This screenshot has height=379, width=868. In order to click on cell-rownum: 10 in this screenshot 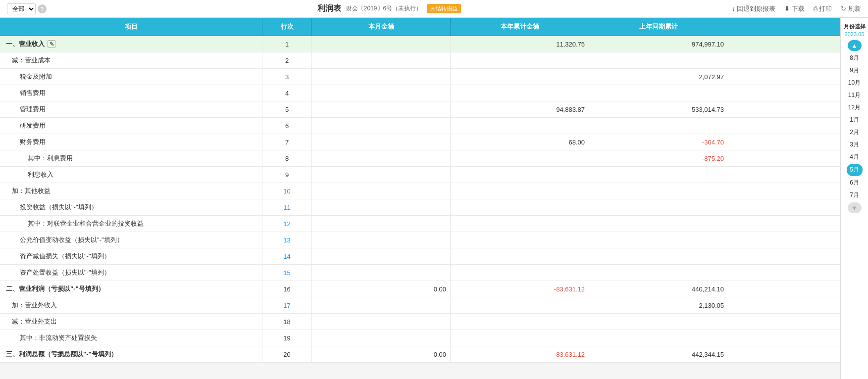, I will do `click(287, 191)`.